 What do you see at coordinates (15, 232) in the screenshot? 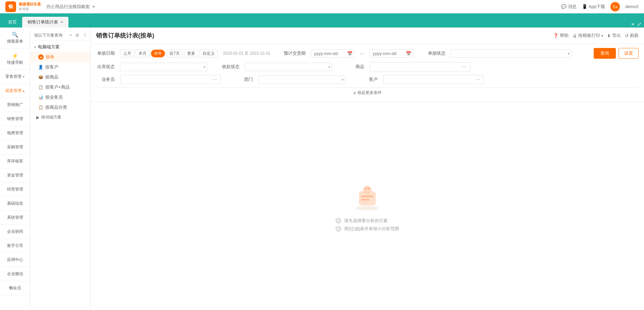
I see `sidebar-item-enterprise: 企业协同` at bounding box center [15, 232].